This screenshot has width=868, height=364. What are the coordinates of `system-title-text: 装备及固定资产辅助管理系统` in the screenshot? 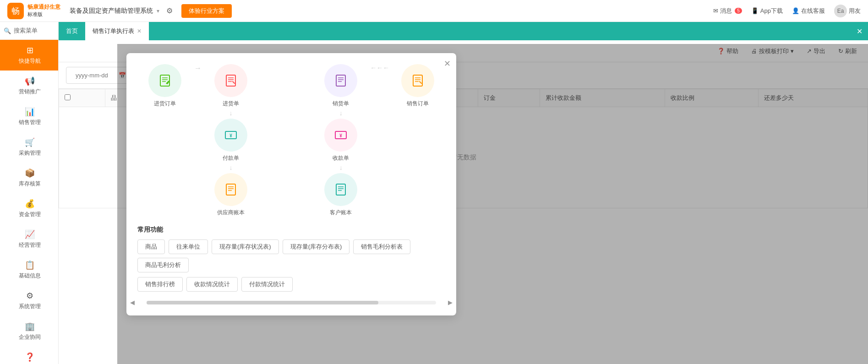 It's located at (111, 11).